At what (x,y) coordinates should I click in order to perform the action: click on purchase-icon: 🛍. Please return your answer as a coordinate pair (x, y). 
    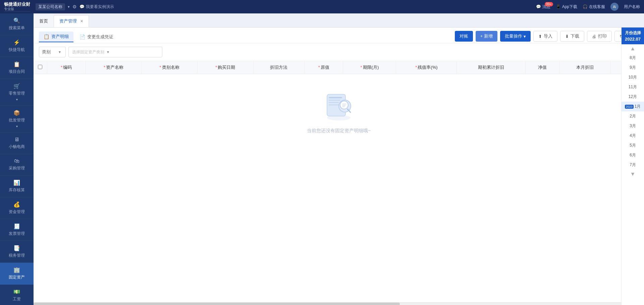
    Looking at the image, I should click on (17, 161).